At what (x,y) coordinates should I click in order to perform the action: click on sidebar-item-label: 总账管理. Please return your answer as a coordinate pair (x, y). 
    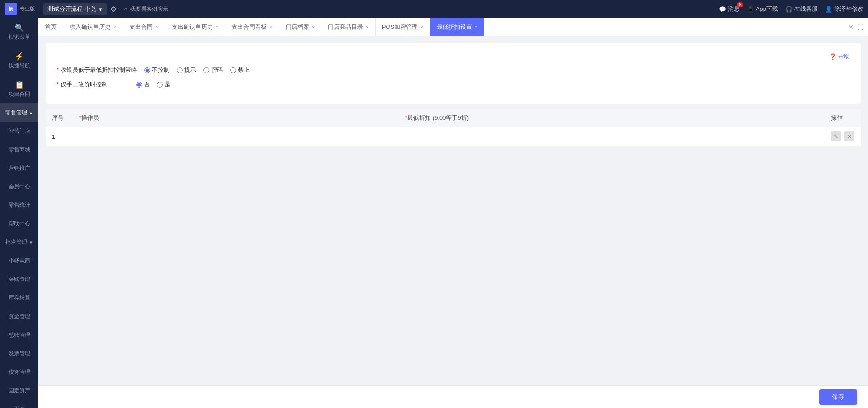
    Looking at the image, I should click on (19, 335).